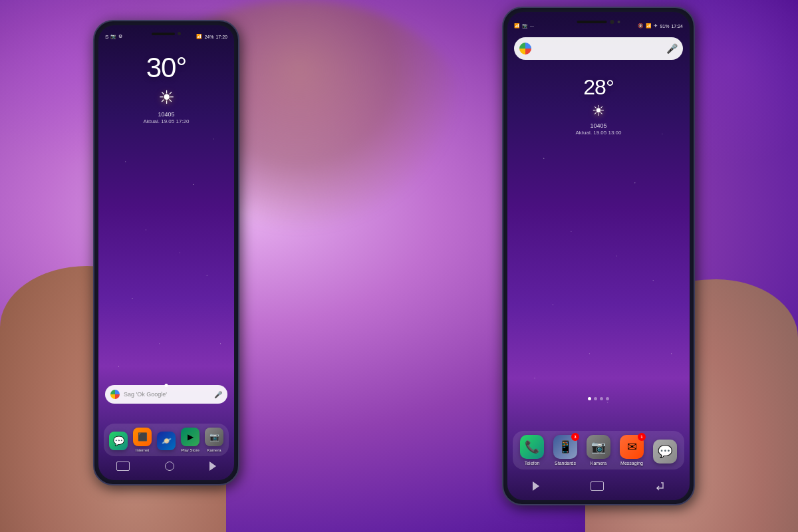  Describe the element at coordinates (598, 105) in the screenshot. I see `weather-widget-right: 28° ☀ 10405 Aktual. 19.05 13:00` at that location.